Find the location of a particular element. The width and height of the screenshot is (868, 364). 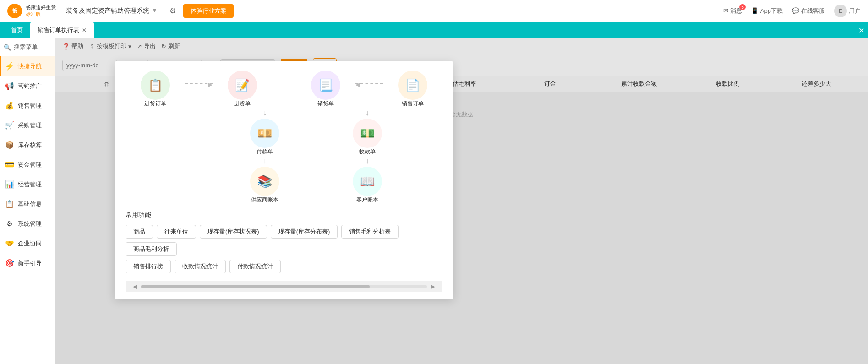

func-btn-receipt-stats: 收款情况统计 is located at coordinates (200, 266).